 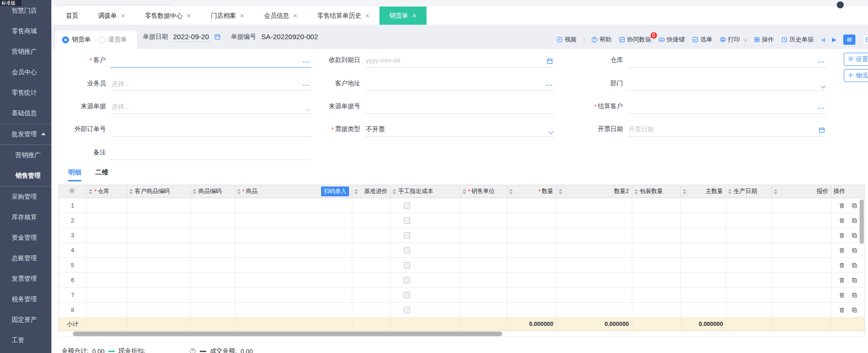 I want to click on field-input-结算客户: ···, so click(x=727, y=107).